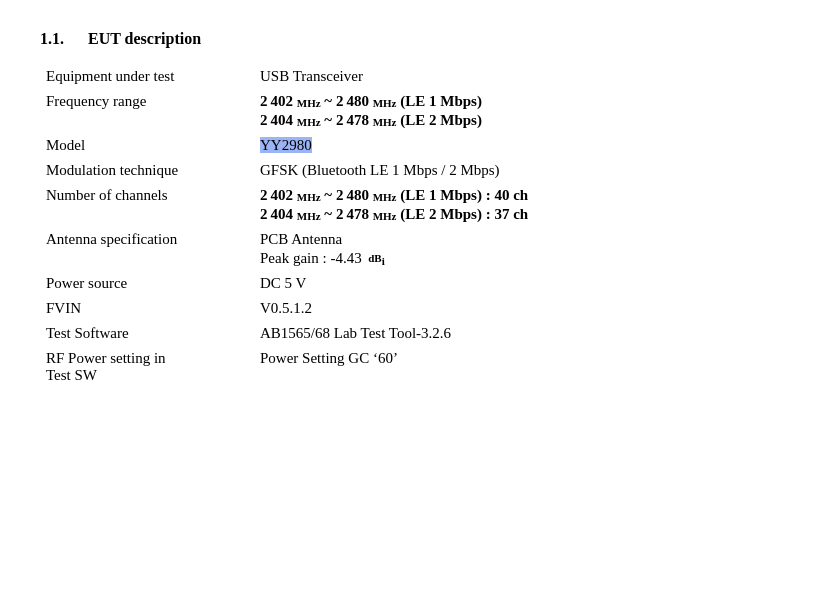 The image size is (825, 611). I want to click on label-channels: Number of channels, so click(140, 205).